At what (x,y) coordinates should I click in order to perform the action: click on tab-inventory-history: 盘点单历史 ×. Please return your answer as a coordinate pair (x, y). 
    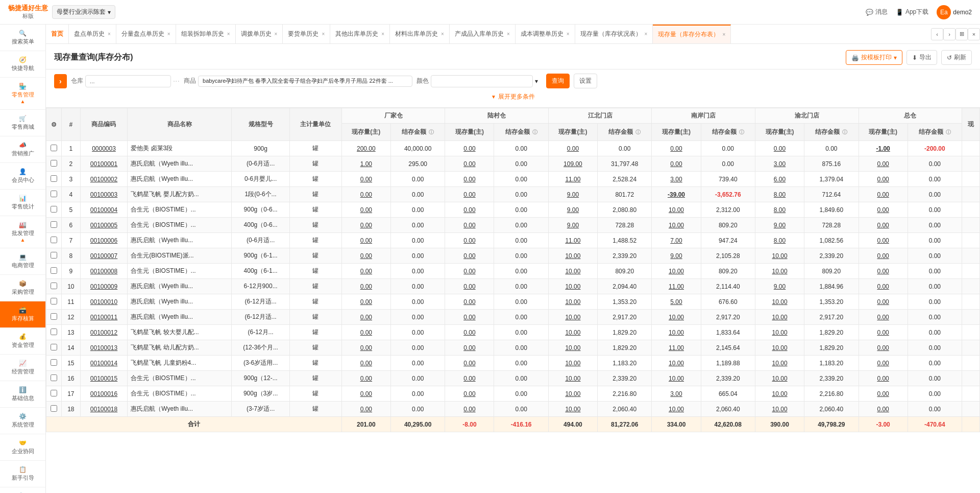
    Looking at the image, I should click on (93, 34).